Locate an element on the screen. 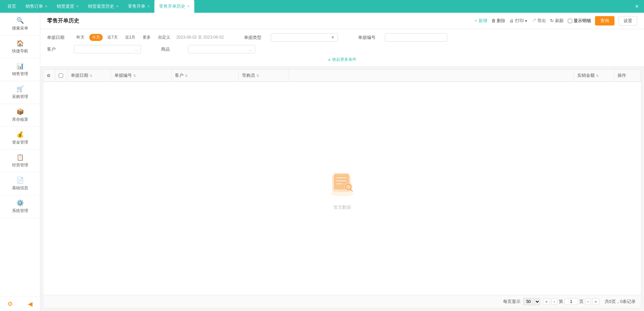 This screenshot has height=311, width=644. goods-ellipsis-icon: ... is located at coordinates (250, 49).